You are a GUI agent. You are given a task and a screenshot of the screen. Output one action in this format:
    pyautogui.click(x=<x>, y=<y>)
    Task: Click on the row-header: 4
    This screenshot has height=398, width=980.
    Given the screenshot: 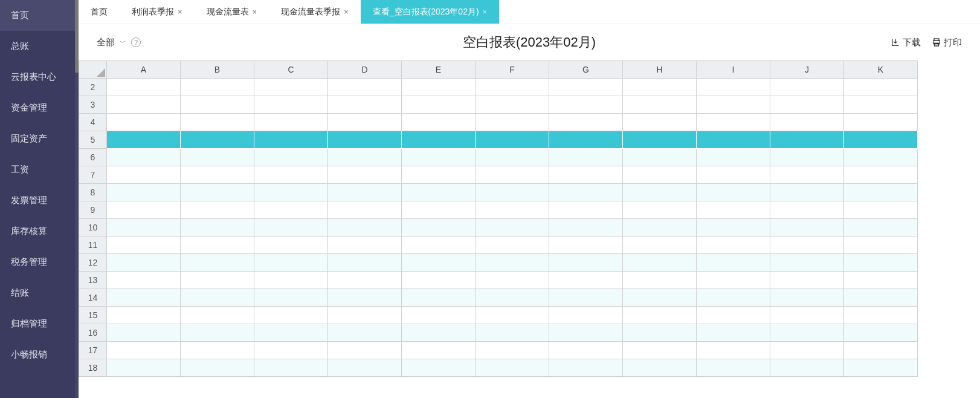 What is the action you would take?
    pyautogui.click(x=93, y=122)
    